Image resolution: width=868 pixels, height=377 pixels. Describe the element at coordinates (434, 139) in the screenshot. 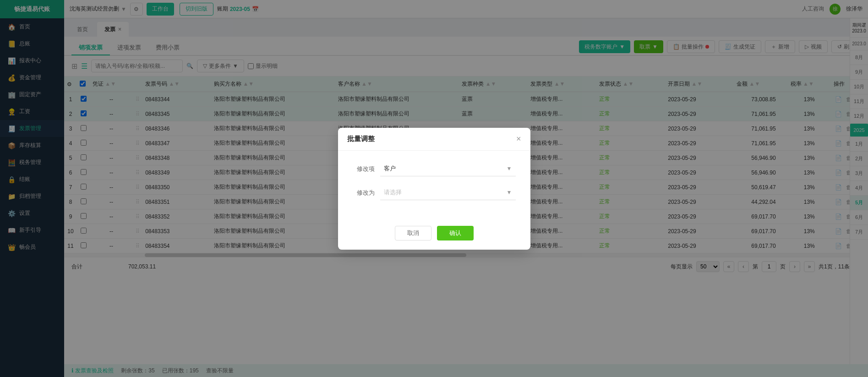

I see `modal-header: 批量调整 ×` at that location.